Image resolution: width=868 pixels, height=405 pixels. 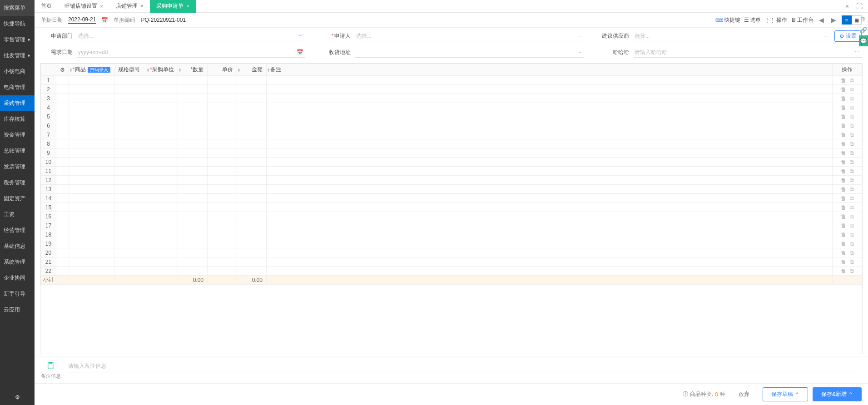 What do you see at coordinates (17, 167) in the screenshot?
I see `sidebar-item-10: 发票管理` at bounding box center [17, 167].